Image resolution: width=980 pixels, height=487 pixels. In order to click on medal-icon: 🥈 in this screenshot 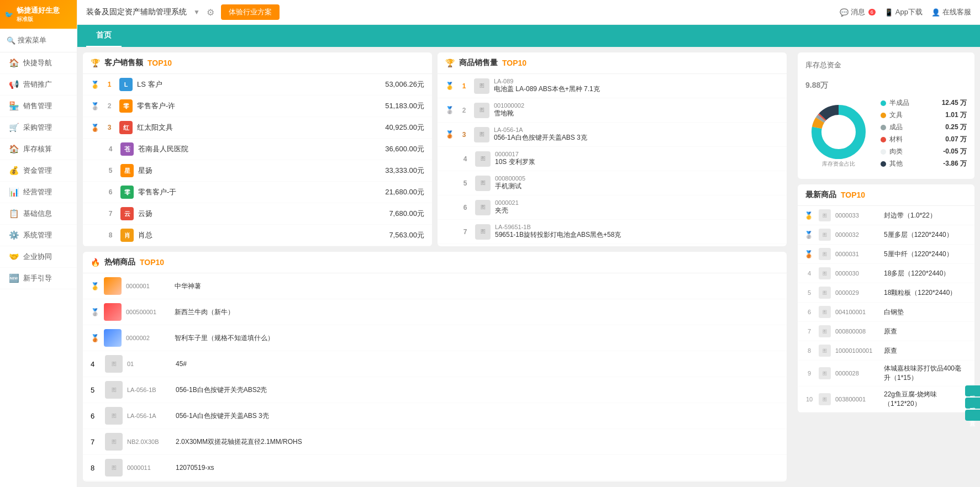, I will do `click(95, 106)`.